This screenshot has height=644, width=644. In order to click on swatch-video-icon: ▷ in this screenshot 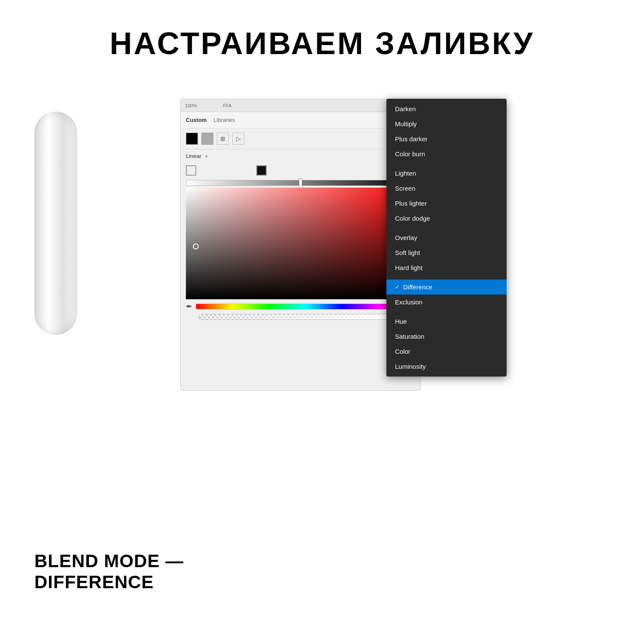, I will do `click(238, 139)`.